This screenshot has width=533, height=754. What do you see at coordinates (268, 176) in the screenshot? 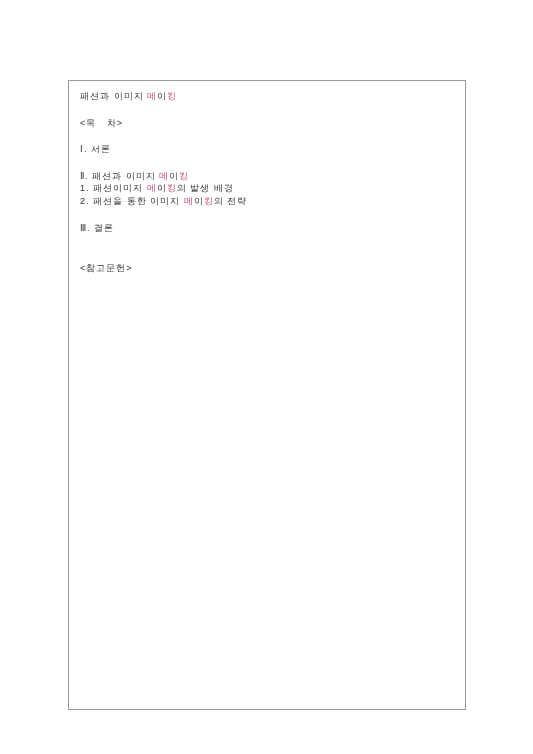
I see `section-2-heading: Ⅱ. 패션과 이미지 메이킹` at bounding box center [268, 176].